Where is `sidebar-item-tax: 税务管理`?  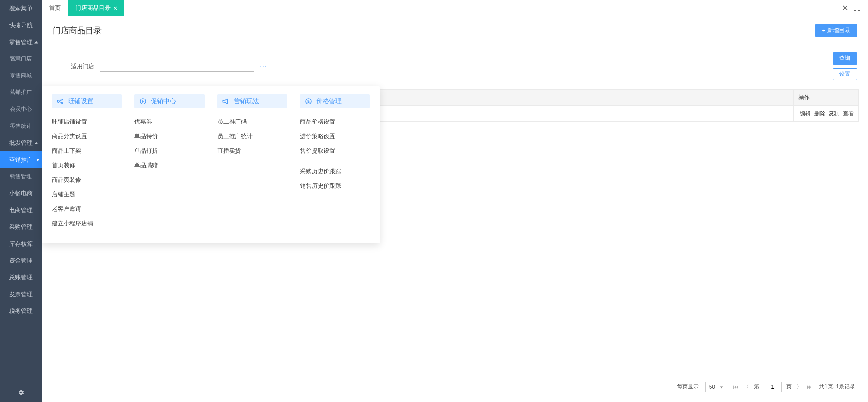 sidebar-item-tax: 税务管理 is located at coordinates (21, 311).